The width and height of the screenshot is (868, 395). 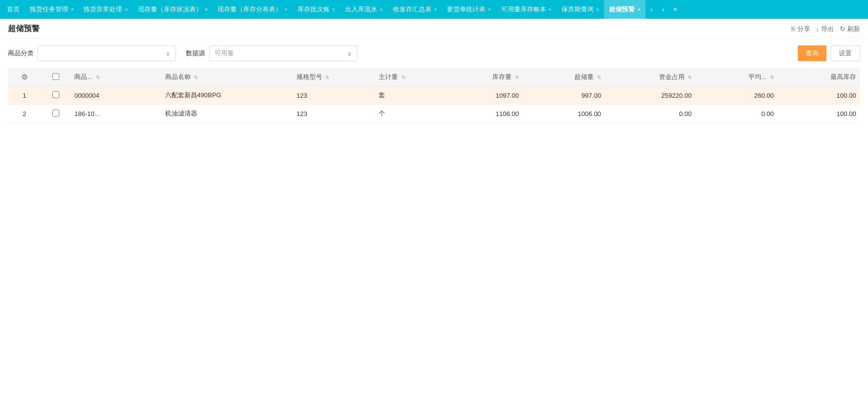 What do you see at coordinates (845, 53) in the screenshot?
I see `settings-button: 设置` at bounding box center [845, 53].